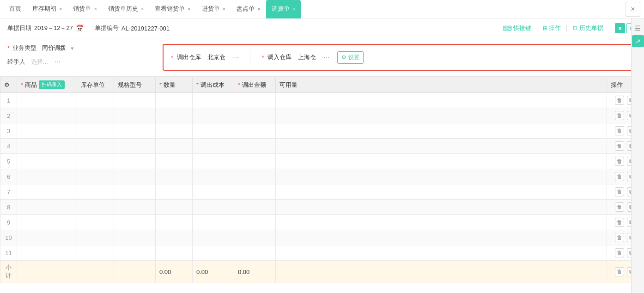 This screenshot has width=644, height=293. I want to click on tab-purchase-close: ×, so click(224, 9).